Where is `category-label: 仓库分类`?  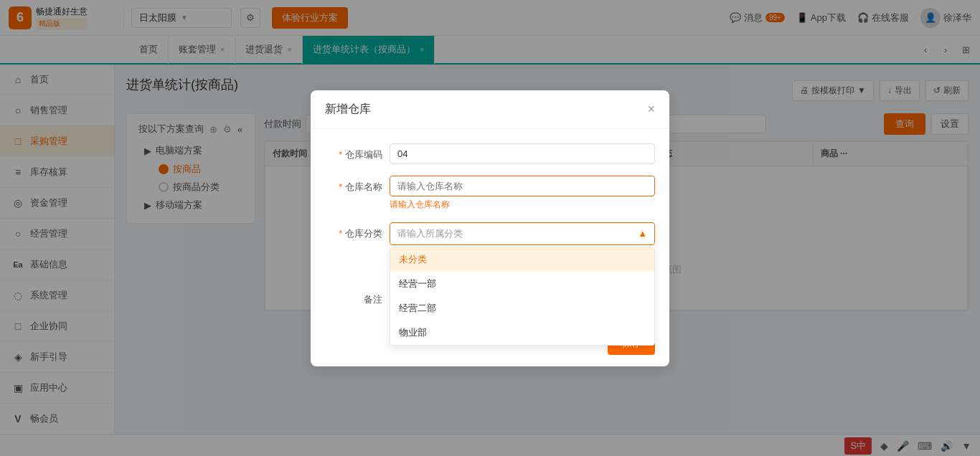
category-label: 仓库分类 is located at coordinates (354, 231).